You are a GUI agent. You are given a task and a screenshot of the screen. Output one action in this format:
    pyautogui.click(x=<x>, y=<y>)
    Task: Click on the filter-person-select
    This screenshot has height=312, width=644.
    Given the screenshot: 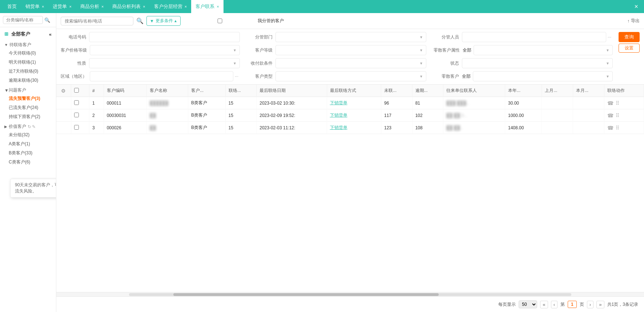 What is the action you would take?
    pyautogui.click(x=534, y=37)
    